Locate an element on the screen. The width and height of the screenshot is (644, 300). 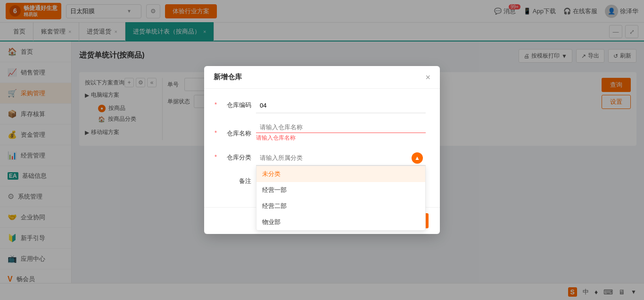
name-label: 仓库名称 is located at coordinates (235, 132).